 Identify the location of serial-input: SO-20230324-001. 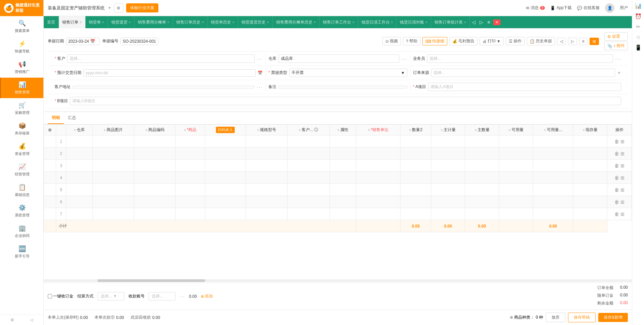
(139, 41).